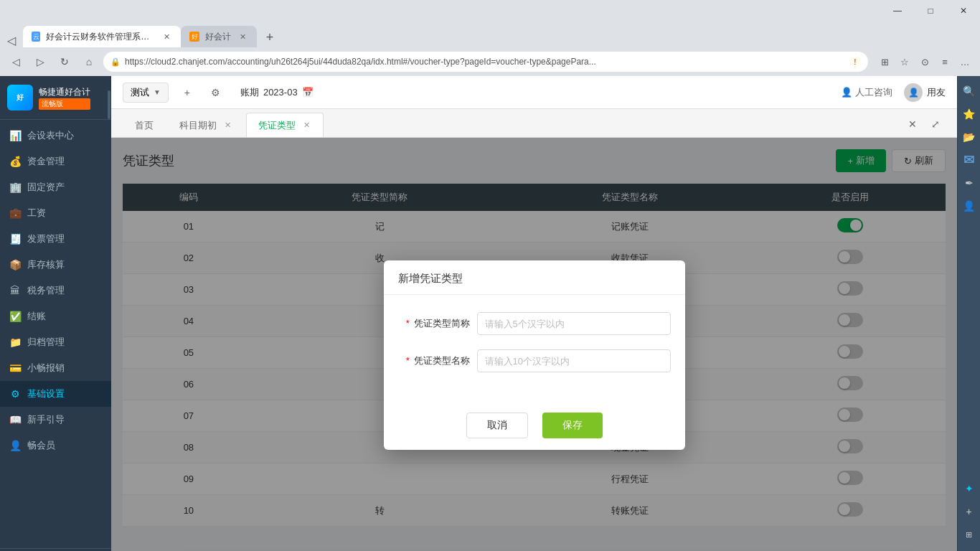 This screenshot has width=980, height=551. What do you see at coordinates (534, 278) in the screenshot?
I see `modal-header: 新增凭证类型` at bounding box center [534, 278].